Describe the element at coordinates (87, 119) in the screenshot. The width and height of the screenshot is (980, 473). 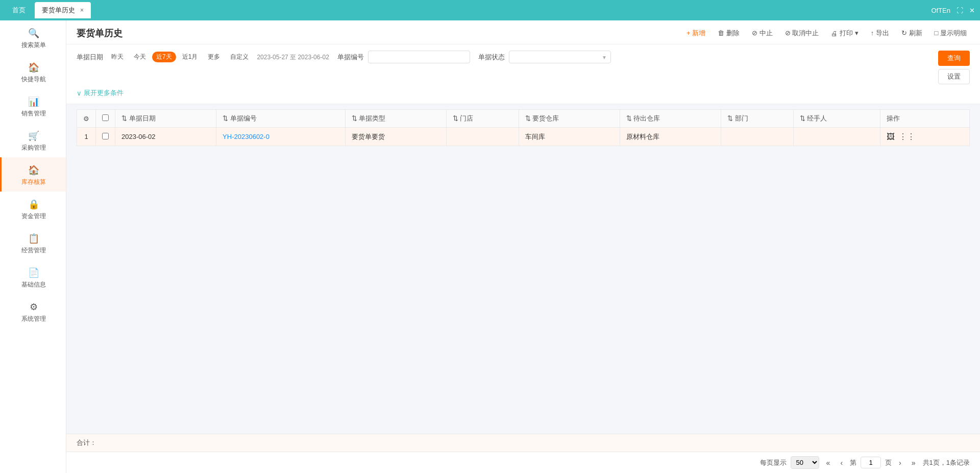
I see `th-settings: ⚙` at that location.